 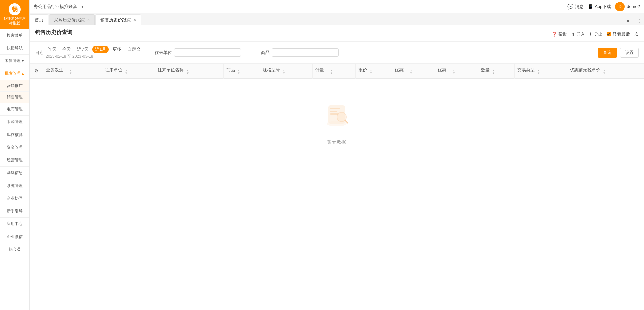 What do you see at coordinates (129, 71) in the screenshot?
I see `col-partner-code: 往来单位 ▲▼` at bounding box center [129, 71].